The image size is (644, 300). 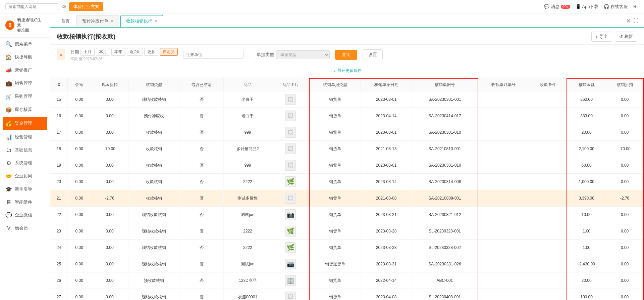 What do you see at coordinates (290, 281) in the screenshot?
I see `goods-image-thumb: 🏢` at bounding box center [290, 281].